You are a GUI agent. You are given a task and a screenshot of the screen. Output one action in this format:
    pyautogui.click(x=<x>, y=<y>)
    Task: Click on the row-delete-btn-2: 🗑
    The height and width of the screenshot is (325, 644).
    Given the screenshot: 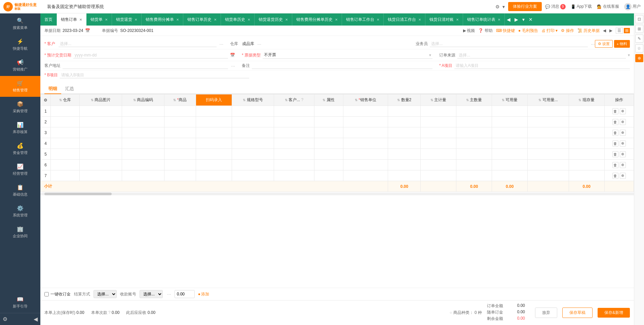 What is the action you would take?
    pyautogui.click(x=615, y=122)
    